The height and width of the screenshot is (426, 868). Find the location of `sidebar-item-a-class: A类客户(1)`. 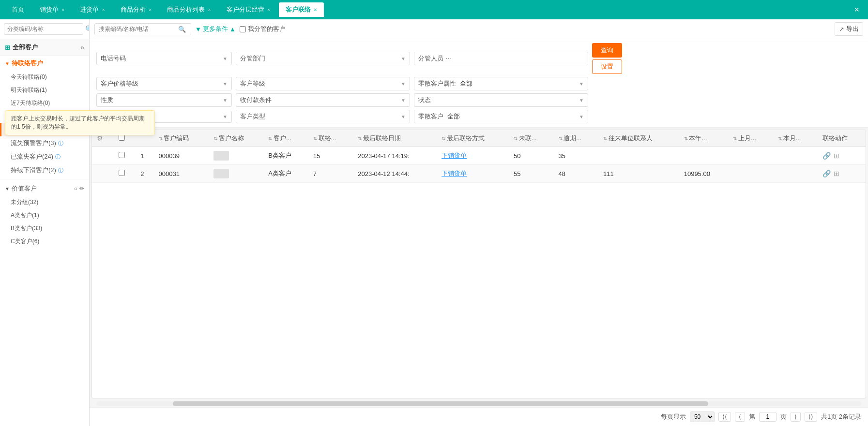

sidebar-item-a-class: A类客户(1) is located at coordinates (45, 216).